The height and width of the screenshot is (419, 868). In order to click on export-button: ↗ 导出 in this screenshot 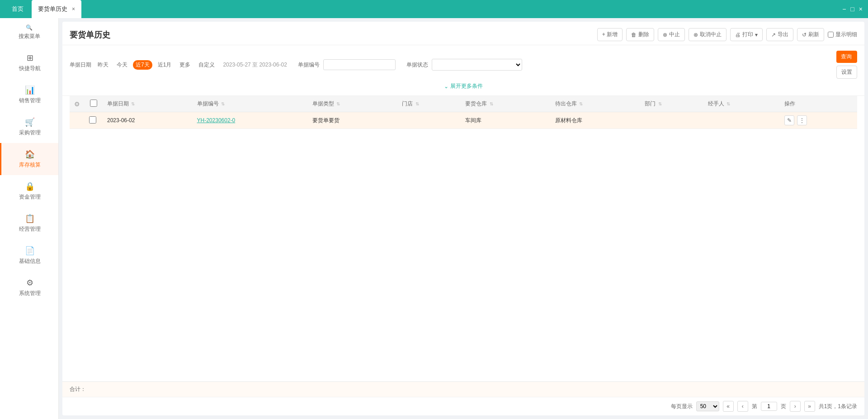, I will do `click(780, 34)`.